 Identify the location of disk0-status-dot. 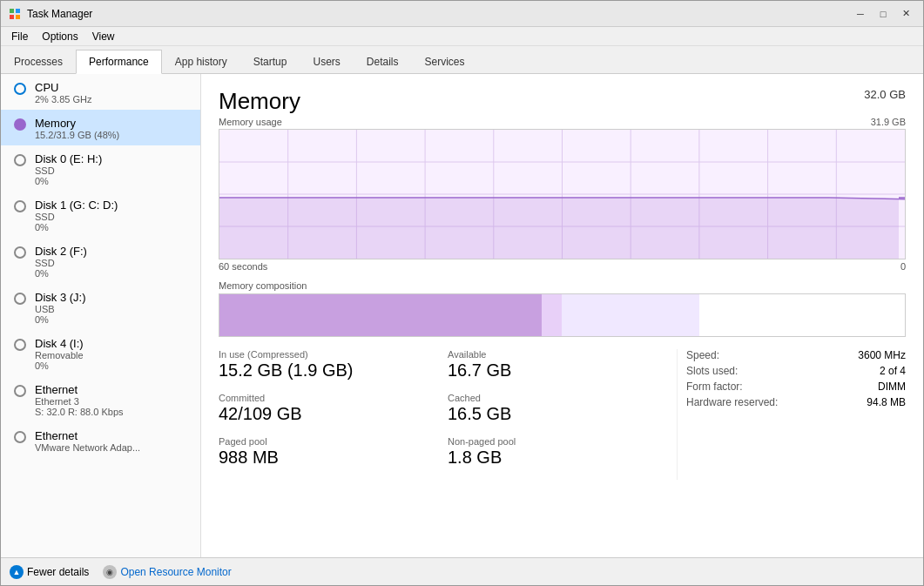
(20, 160).